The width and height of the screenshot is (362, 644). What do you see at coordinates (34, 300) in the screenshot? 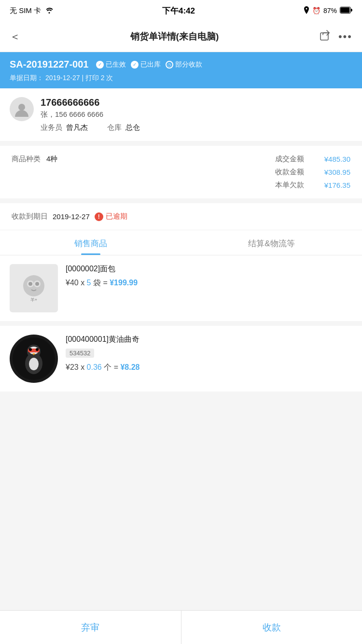
I see `svg-text: 羊+` at bounding box center [34, 300].